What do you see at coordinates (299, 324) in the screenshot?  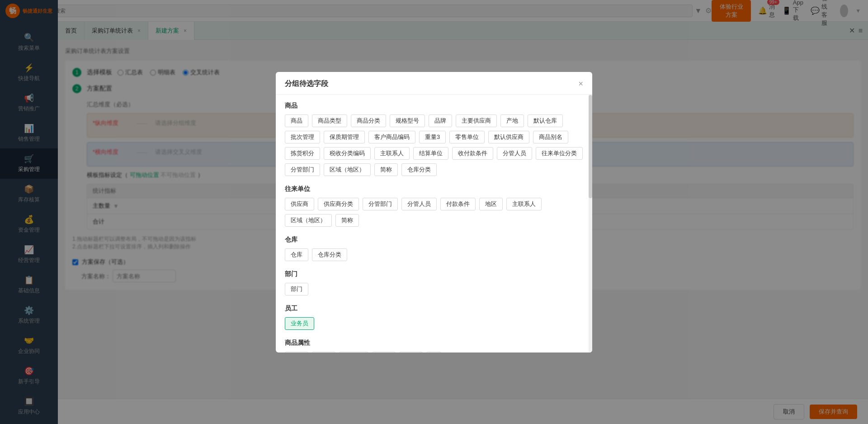 I see `field-tag-salesperson: 业务员` at bounding box center [299, 324].